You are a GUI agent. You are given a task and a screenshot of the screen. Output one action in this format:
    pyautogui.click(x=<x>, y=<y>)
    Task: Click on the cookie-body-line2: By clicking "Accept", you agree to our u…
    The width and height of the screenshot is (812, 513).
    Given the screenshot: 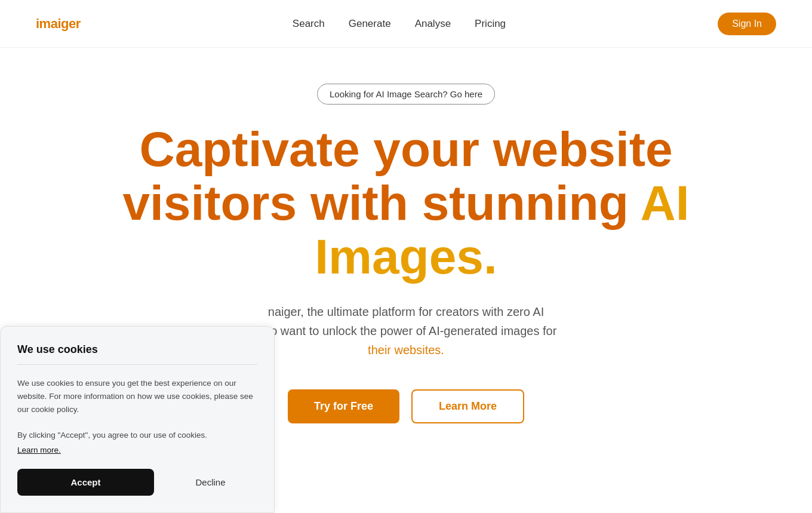 What is the action you would take?
    pyautogui.click(x=112, y=435)
    